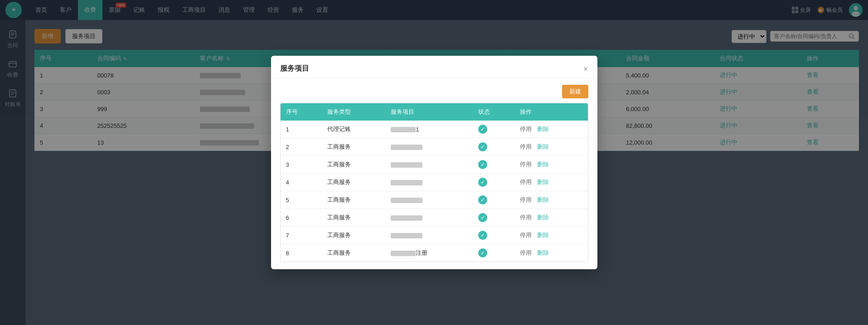 Image resolution: width=868 pixels, height=325 pixels. I want to click on modal-col-seq: 序号, so click(301, 112).